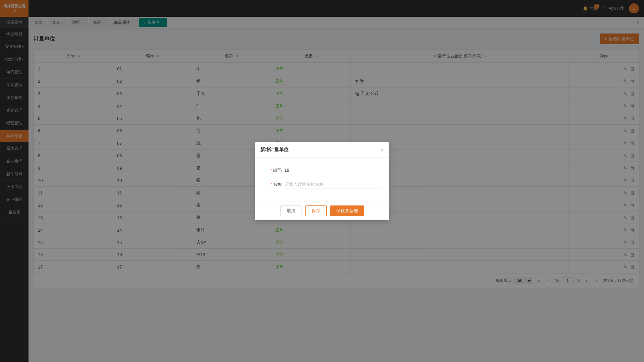 The height and width of the screenshot is (362, 644). What do you see at coordinates (322, 180) in the screenshot?
I see `modal-body: 编码 名称` at bounding box center [322, 180].